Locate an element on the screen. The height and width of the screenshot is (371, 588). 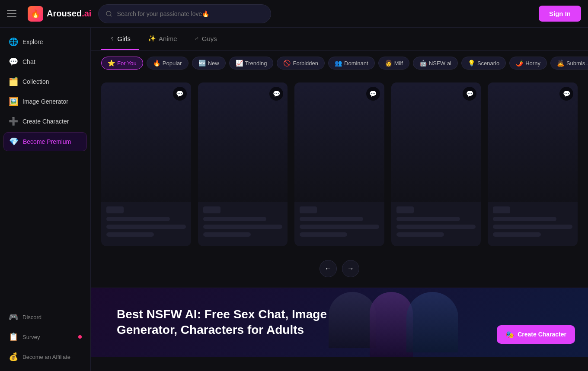
sidebar-item-collection: 🗂️ Collection is located at coordinates (45, 82).